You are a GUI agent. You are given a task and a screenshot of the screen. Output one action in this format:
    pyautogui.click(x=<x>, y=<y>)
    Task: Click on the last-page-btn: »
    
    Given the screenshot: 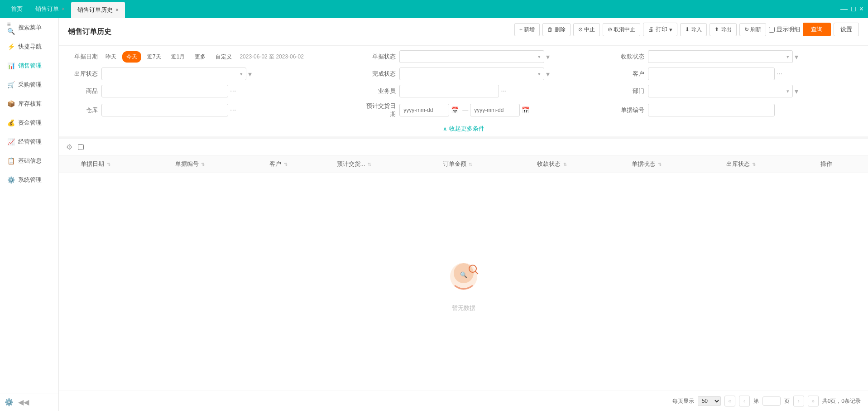 What is the action you would take?
    pyautogui.click(x=813, y=401)
    